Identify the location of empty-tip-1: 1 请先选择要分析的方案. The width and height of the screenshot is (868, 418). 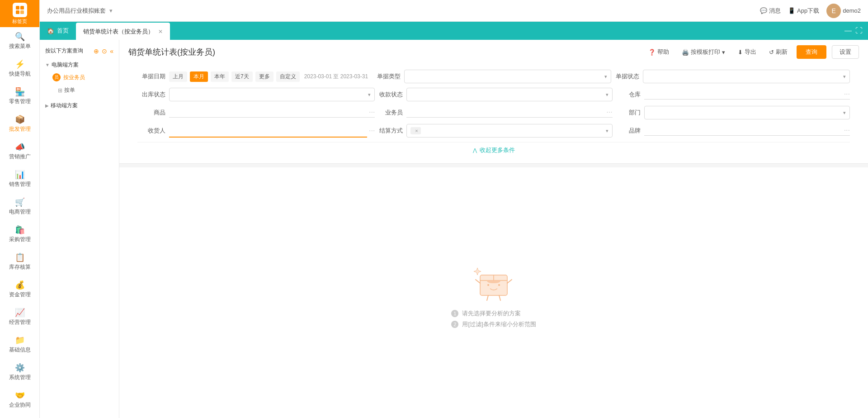
(494, 314).